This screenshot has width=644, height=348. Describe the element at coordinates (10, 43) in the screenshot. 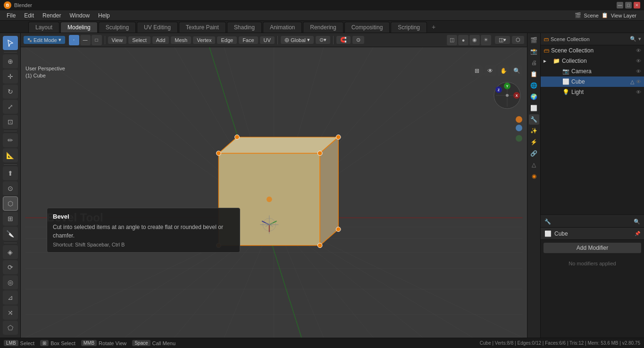

I see `select-tool-button` at that location.